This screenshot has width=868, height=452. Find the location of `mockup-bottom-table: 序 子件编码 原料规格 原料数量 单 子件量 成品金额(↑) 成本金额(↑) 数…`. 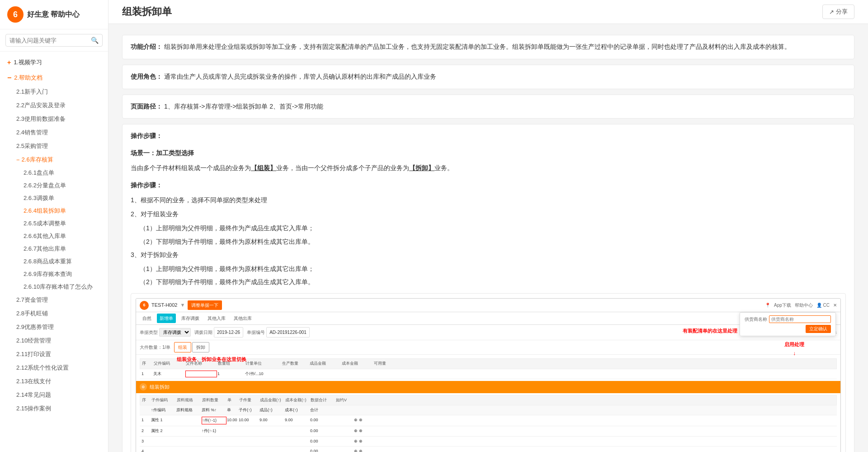

mockup-bottom-table: 序 子件编码 原料规格 原料数量 单 子件量 成品金额(↑) 成本金额(↑) 数… is located at coordinates (488, 423).